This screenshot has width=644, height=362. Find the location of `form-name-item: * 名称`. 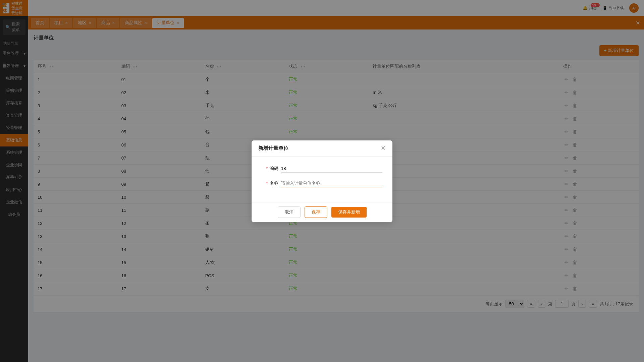

form-name-item: * 名称 is located at coordinates (322, 183).